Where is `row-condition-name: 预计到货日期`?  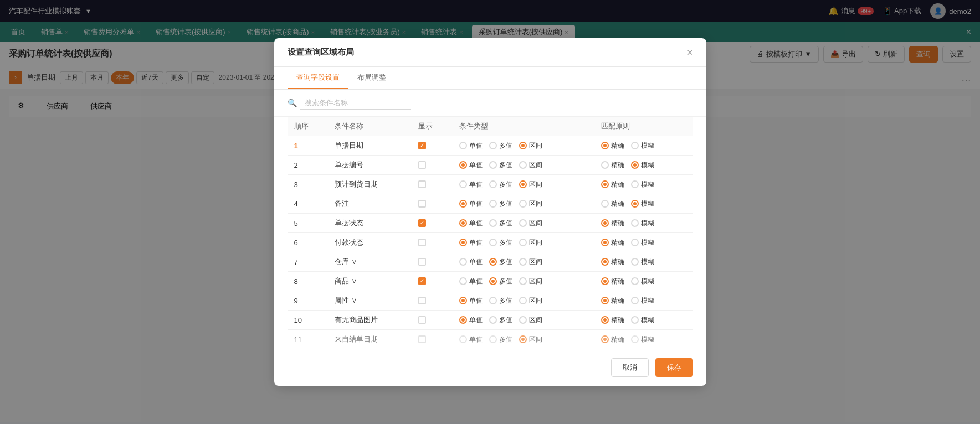
row-condition-name: 预计到货日期 is located at coordinates (370, 185).